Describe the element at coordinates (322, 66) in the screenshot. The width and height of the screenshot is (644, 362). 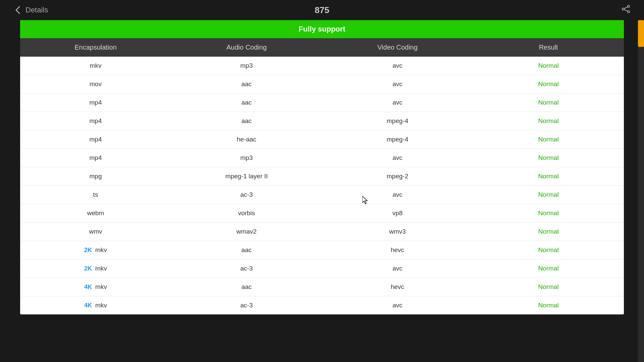
I see `table-row: mkv mp3 avc Normal` at that location.